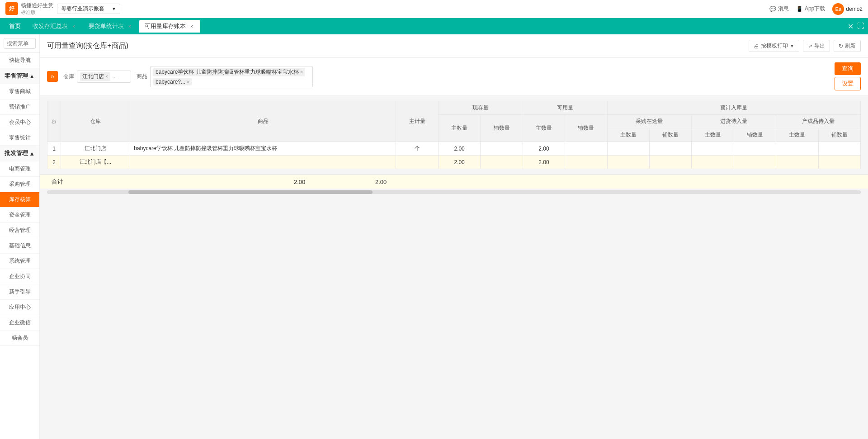 This screenshot has width=868, height=439. I want to click on top-bar: 好 畅捷通好生意 标准版 母婴行业演示账套 ▼ 💬 消息 📱 App下载 Ea …, so click(434, 9).